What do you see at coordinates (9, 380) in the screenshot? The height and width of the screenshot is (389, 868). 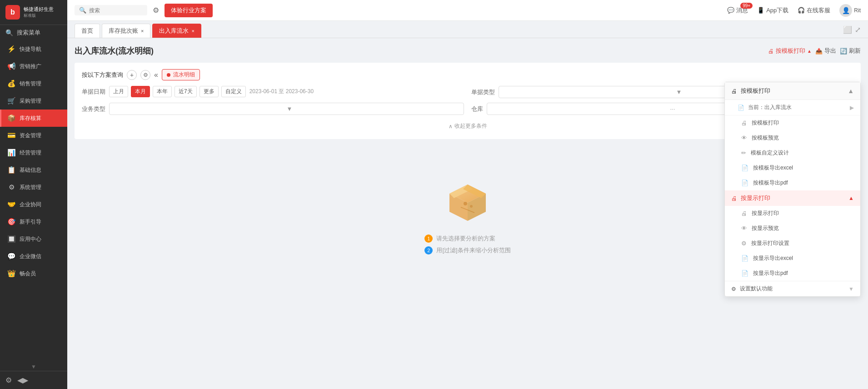 I see `settings-footer-icon: ⚙` at bounding box center [9, 380].